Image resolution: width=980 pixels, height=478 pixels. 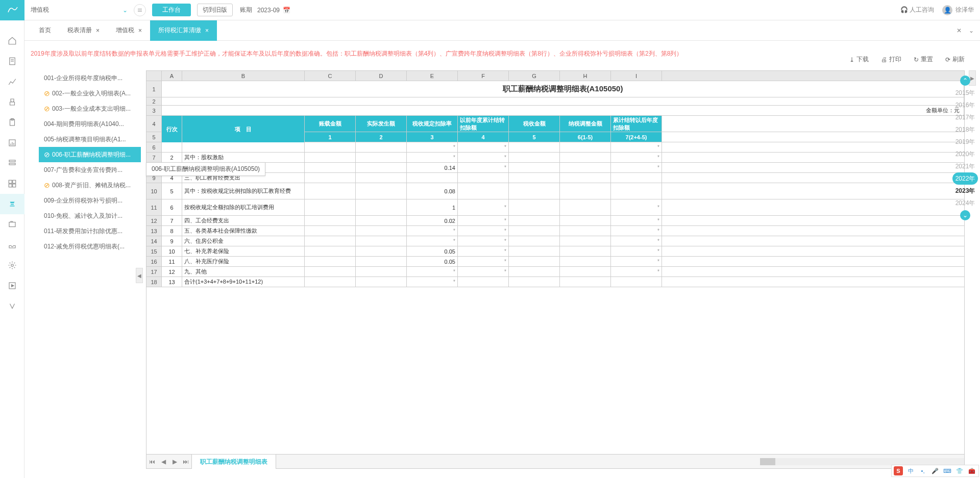 I want to click on row-number: 12, so click(x=154, y=220).